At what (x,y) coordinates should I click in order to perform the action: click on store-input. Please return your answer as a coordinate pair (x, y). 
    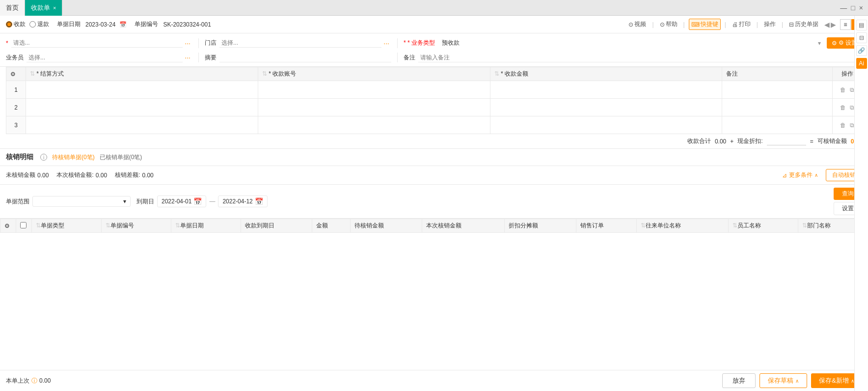
    Looking at the image, I should click on (300, 43).